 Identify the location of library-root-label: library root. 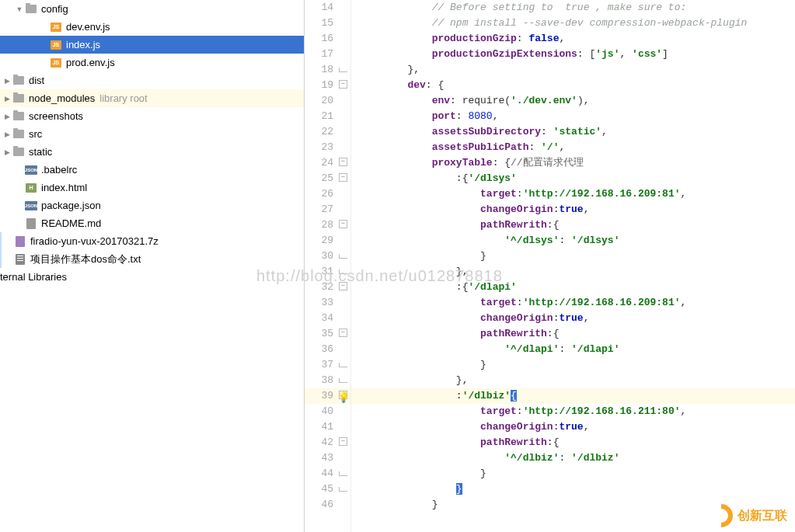
(123, 98).